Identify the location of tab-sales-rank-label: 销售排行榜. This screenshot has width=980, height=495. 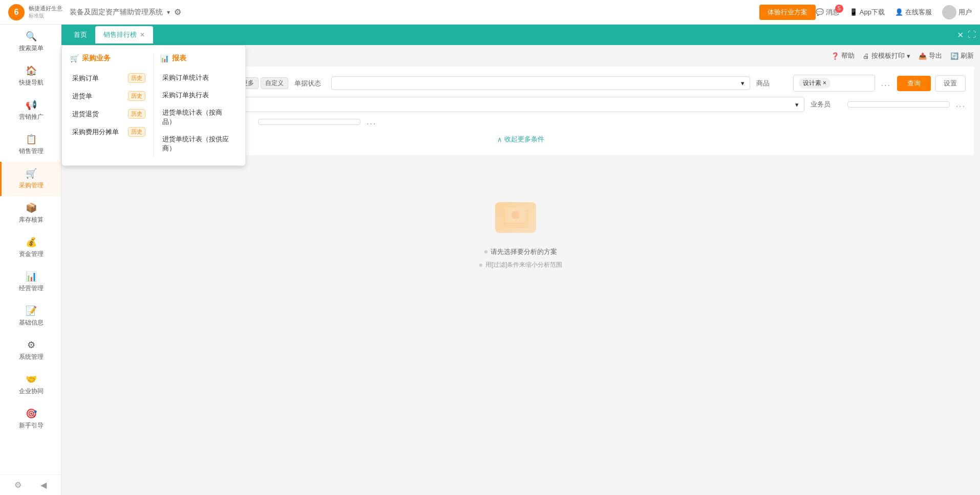
(120, 35).